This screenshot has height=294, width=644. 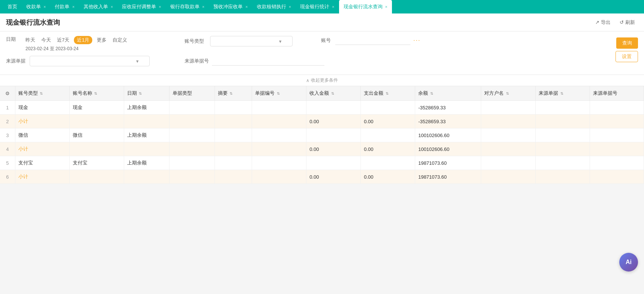 I want to click on account-type-select: ▾, so click(x=251, y=41).